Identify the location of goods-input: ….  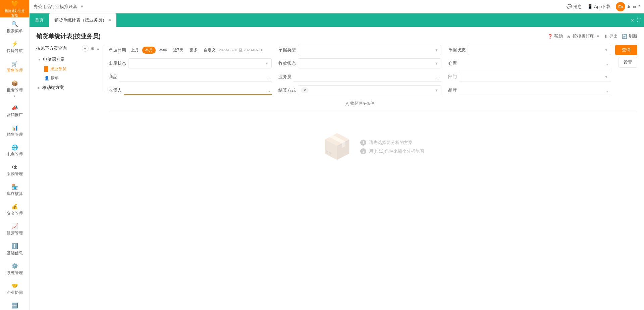
(196, 77).